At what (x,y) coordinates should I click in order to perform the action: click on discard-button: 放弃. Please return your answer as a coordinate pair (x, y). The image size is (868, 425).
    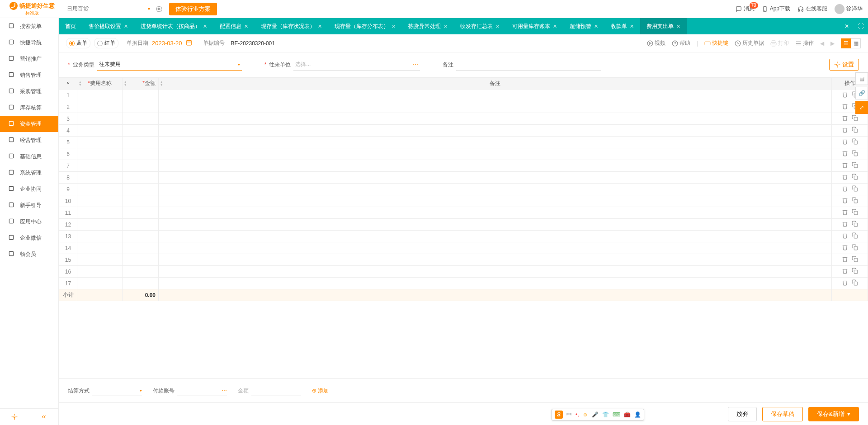
    Looking at the image, I should click on (742, 414).